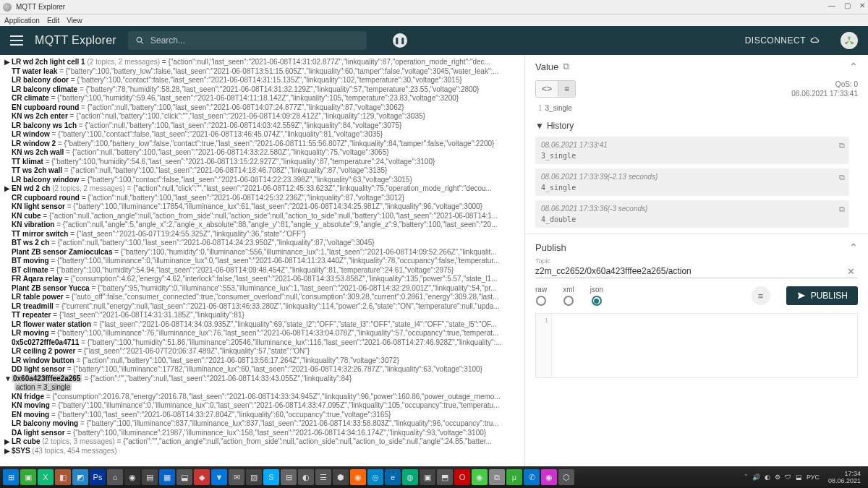  What do you see at coordinates (262, 388) in the screenshot?
I see `topic-child: action = 3_single` at bounding box center [262, 388].